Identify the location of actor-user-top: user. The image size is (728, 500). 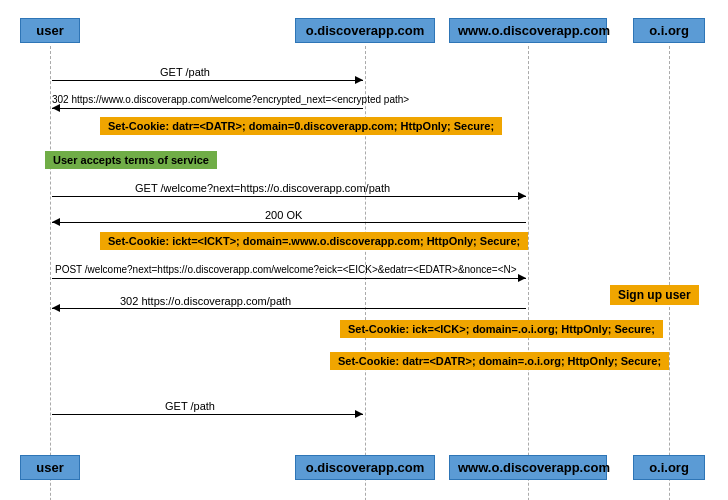
(50, 30).